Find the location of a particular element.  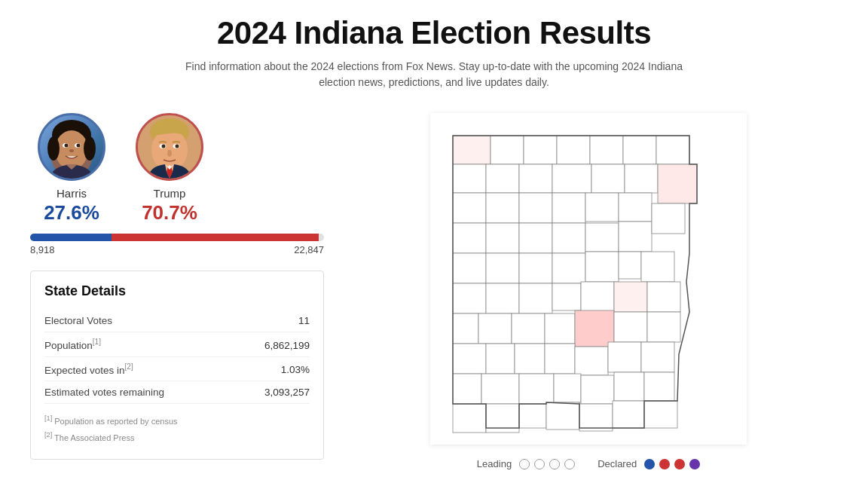

detail-row-expected: Expected votes in[2] 1.03% is located at coordinates (177, 369).